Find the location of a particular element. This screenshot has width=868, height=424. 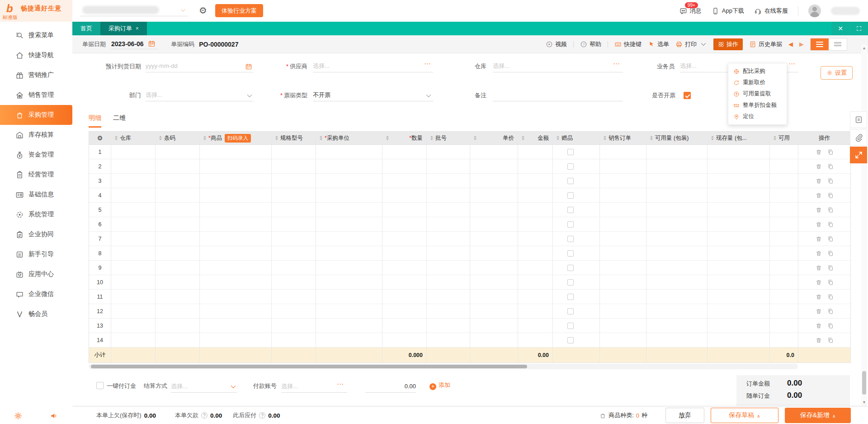

calendar-icon is located at coordinates (249, 67).